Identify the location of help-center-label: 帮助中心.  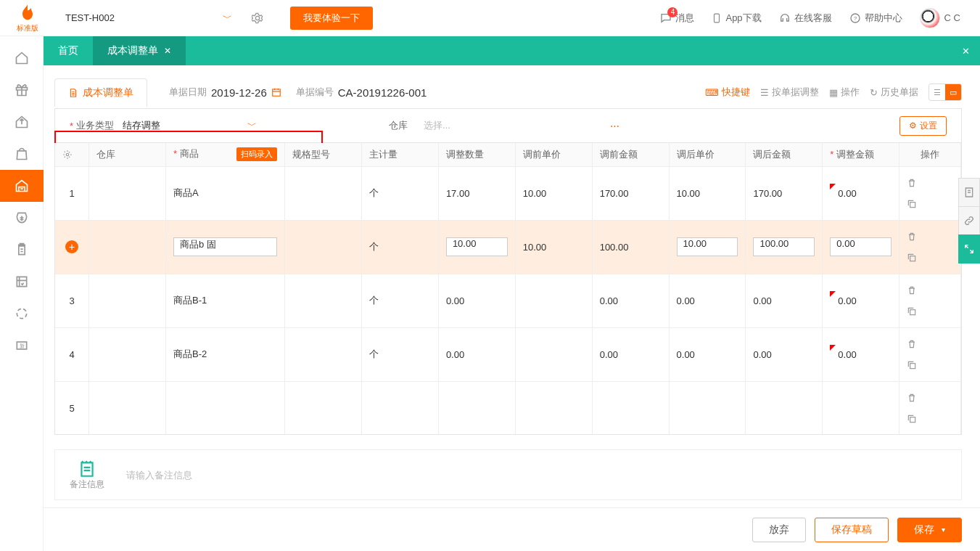
(884, 18).